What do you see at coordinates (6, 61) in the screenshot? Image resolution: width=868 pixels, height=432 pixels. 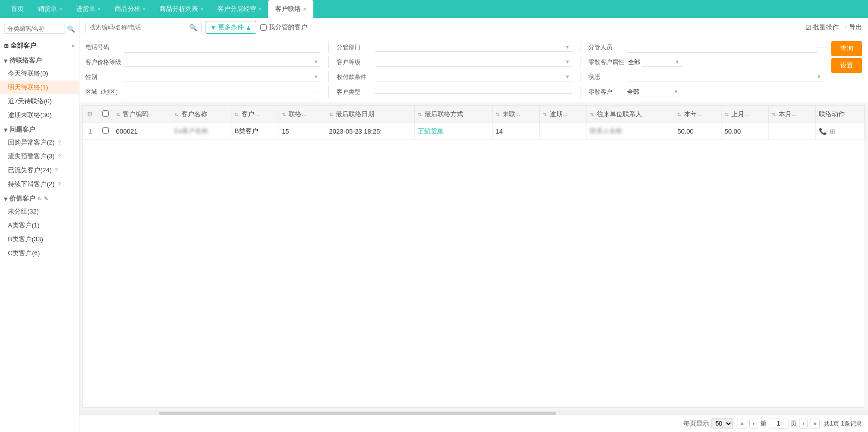 I see `pending-arrow-icon: ▾` at bounding box center [6, 61].